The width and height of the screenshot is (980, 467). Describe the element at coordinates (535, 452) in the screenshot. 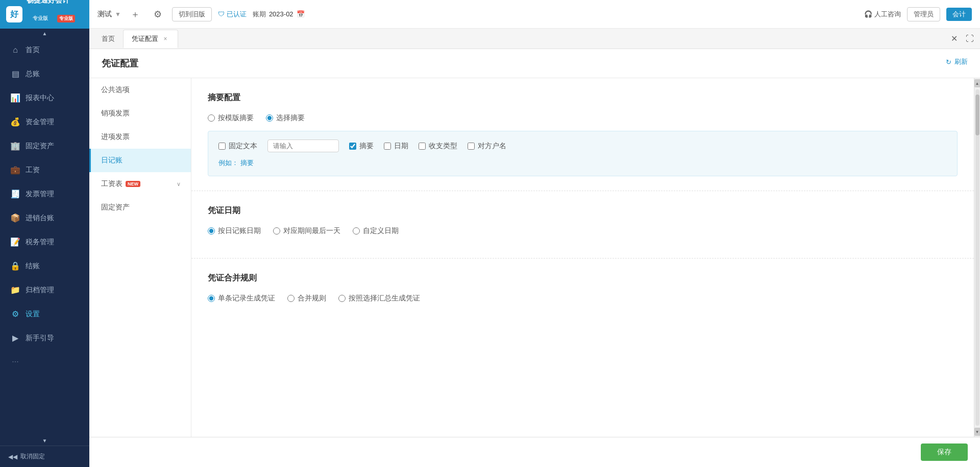

I see `footer: 保存` at that location.